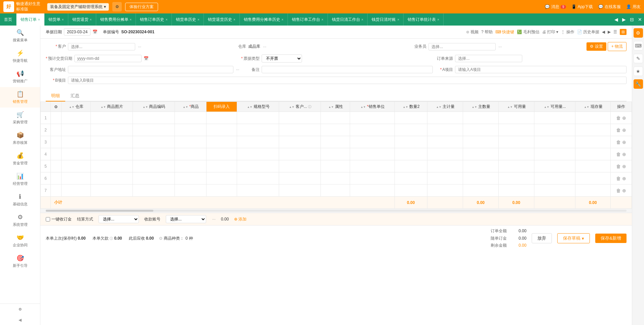  Describe the element at coordinates (190, 107) in the screenshot. I see `col-product: ▲▼ *商品` at that location.